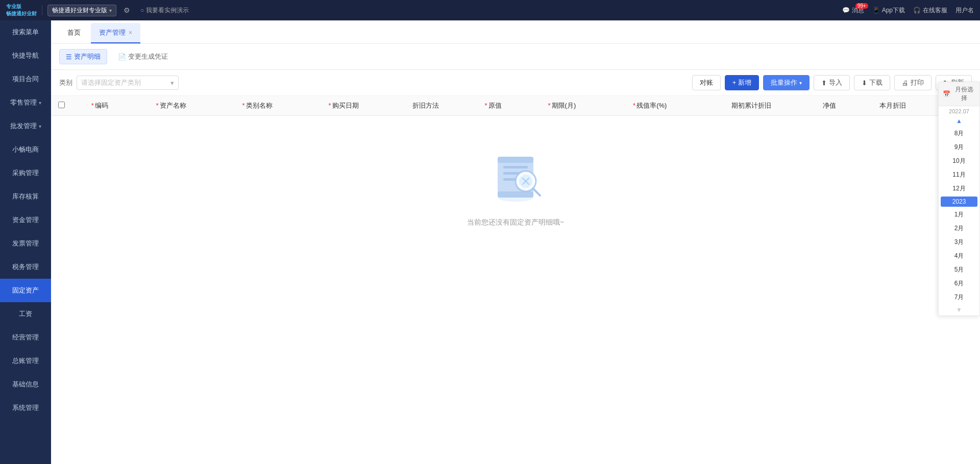  What do you see at coordinates (74, 33) in the screenshot?
I see `tab-home-label: 首页` at bounding box center [74, 33].